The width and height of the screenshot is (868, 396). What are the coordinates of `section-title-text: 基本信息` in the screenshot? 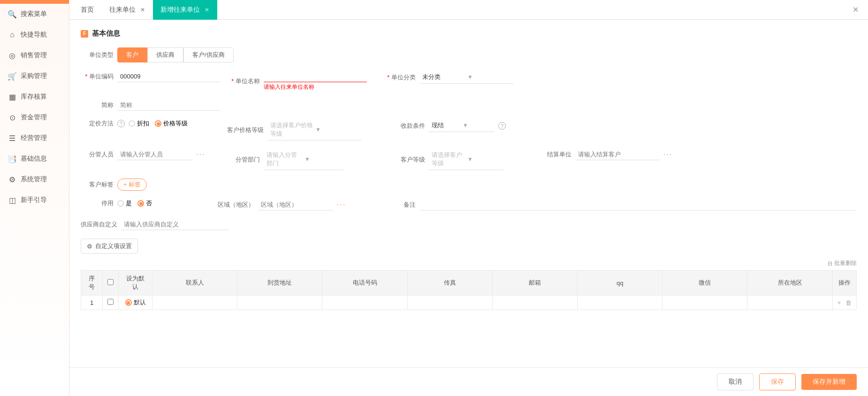 It's located at (106, 34).